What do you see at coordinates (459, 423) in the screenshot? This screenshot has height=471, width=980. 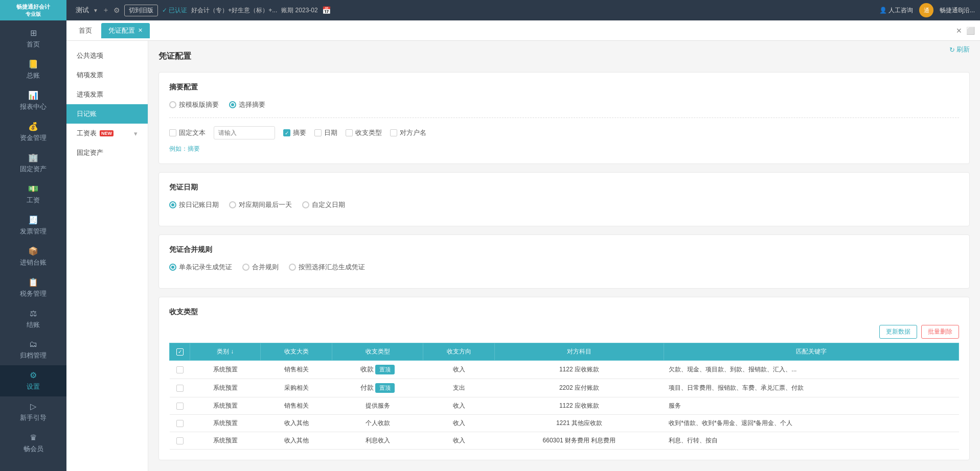 I see `cell-direction: 收入` at bounding box center [459, 423].